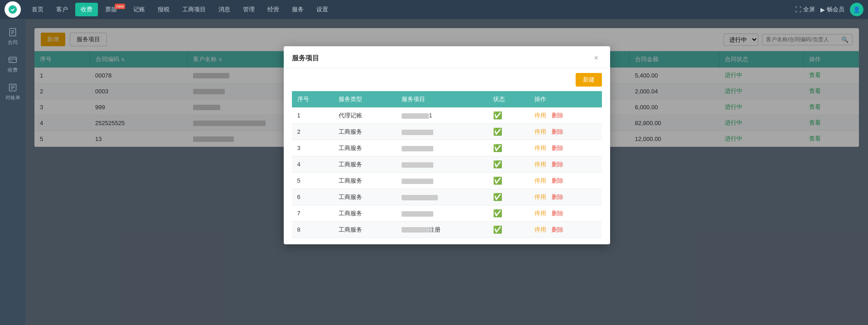 This screenshot has width=868, height=325. I want to click on cell-seq: 7, so click(313, 213).